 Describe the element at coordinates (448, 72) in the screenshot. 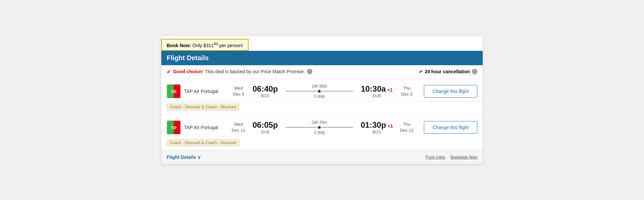

I see `cancellation-text: 24 hour cancellation` at that location.